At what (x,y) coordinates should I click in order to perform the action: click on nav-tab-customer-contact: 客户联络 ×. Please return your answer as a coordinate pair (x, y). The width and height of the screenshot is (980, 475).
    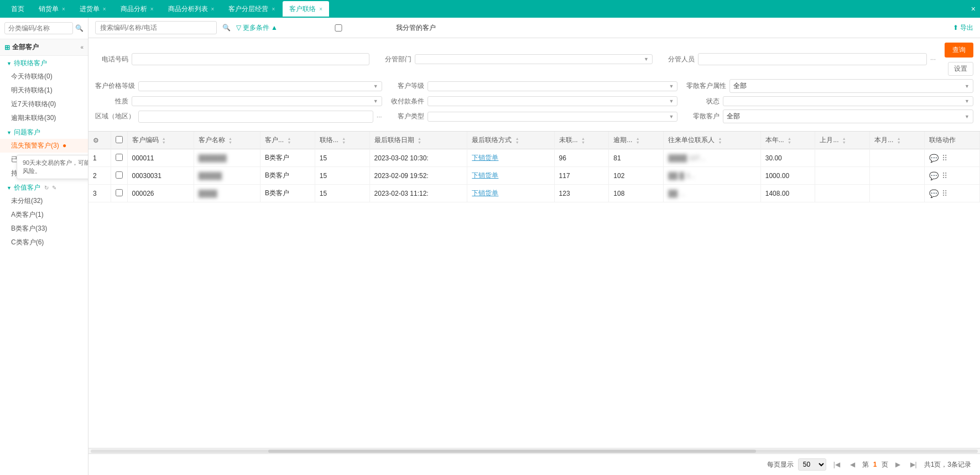
    Looking at the image, I should click on (306, 9).